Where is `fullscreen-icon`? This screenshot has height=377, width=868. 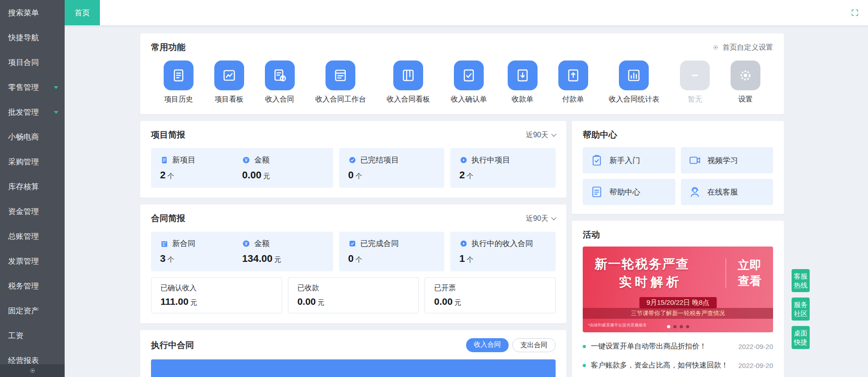
fullscreen-icon is located at coordinates (855, 13).